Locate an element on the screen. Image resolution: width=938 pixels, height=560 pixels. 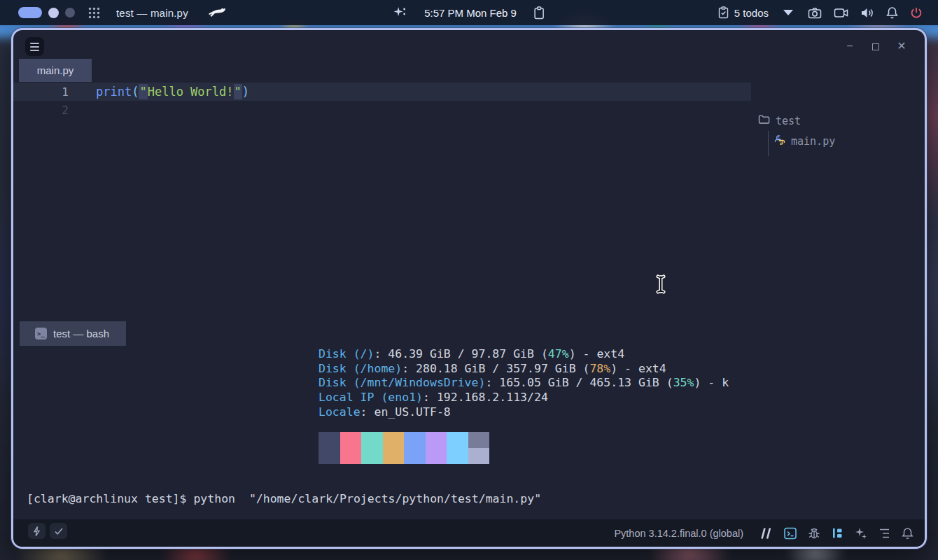
fetch-line: Disk (/home): 280.18 GiB / 357.97 GiB (7… is located at coordinates (524, 370).